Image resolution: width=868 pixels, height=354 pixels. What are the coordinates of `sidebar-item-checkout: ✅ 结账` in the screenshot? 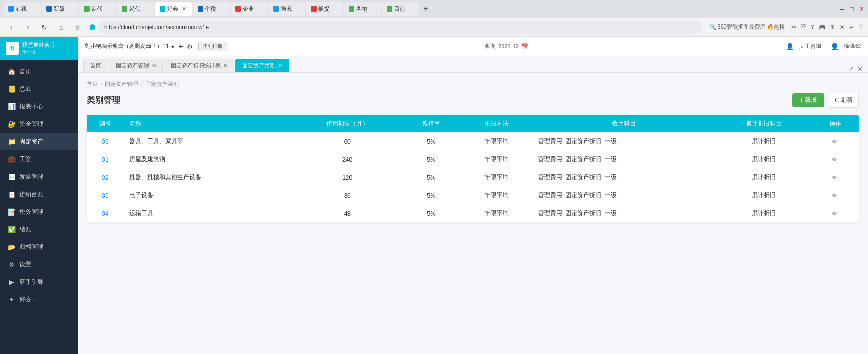 It's located at (39, 229).